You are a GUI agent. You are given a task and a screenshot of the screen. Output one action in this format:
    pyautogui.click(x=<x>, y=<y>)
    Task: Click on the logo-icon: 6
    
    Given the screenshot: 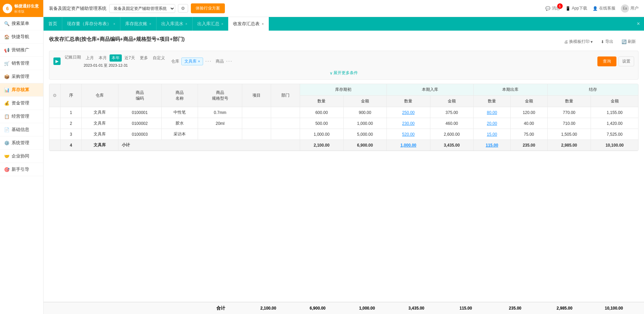 What is the action you would take?
    pyautogui.click(x=7, y=9)
    